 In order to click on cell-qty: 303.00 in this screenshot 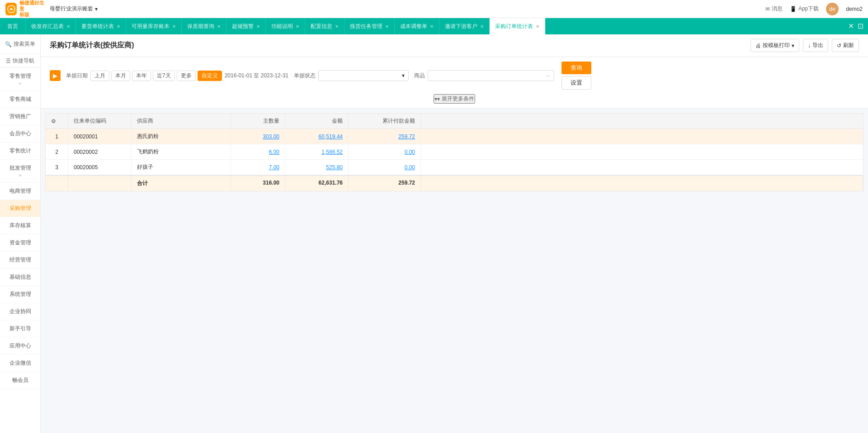, I will do `click(258, 137)`.